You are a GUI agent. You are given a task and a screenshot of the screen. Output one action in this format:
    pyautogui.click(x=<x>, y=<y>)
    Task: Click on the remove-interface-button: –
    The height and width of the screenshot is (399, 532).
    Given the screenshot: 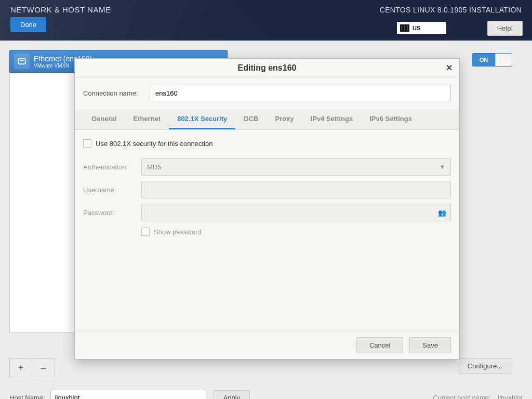 What is the action you would take?
    pyautogui.click(x=44, y=368)
    